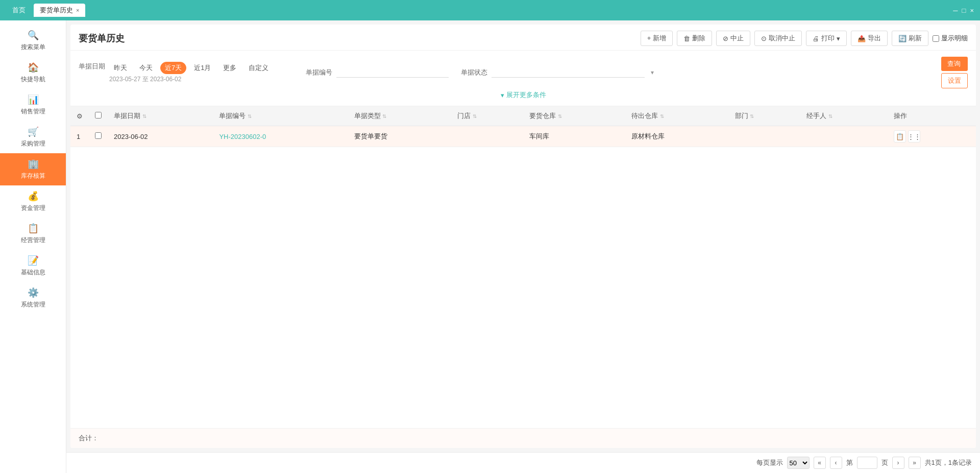  I want to click on bill-number-input, so click(393, 73).